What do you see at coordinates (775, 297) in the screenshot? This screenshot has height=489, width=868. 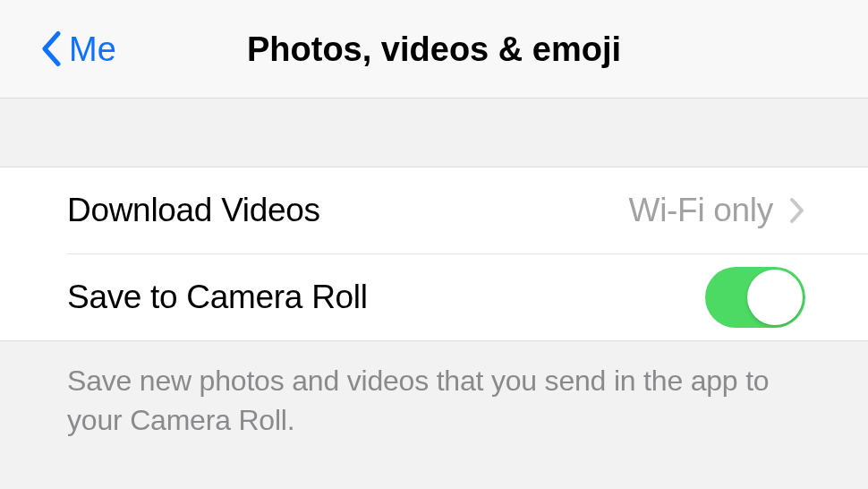 I see `toggle-knob` at bounding box center [775, 297].